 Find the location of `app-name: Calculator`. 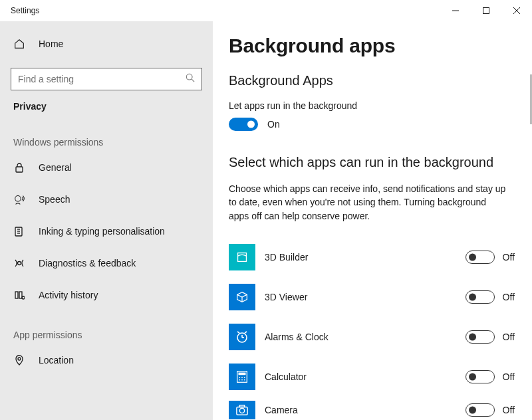

app-name: Calculator is located at coordinates (360, 377).